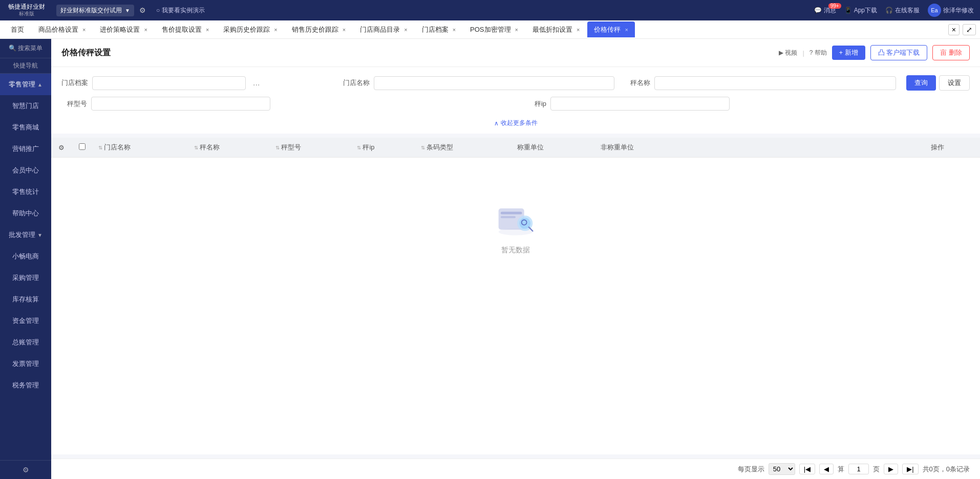 The height and width of the screenshot is (479, 980). I want to click on sidebar-item-xiaochang-ec: 小畅电商, so click(26, 256).